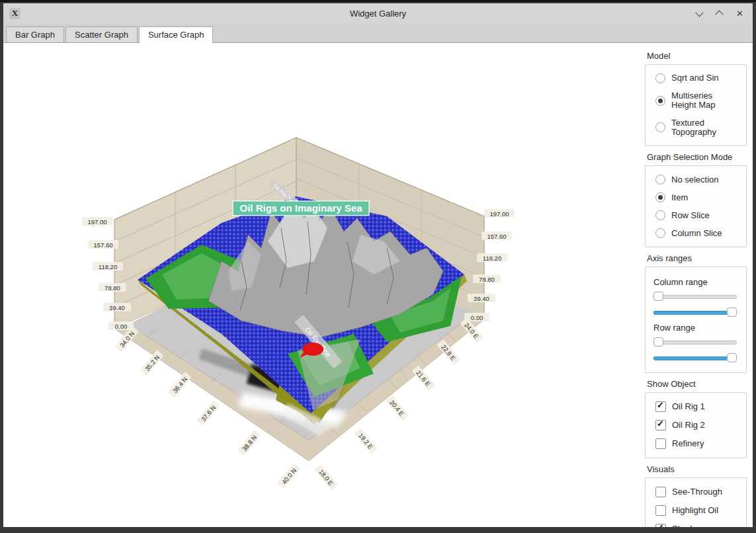 Image resolution: width=756 pixels, height=533 pixels. I want to click on model-group-label: Model, so click(697, 56).